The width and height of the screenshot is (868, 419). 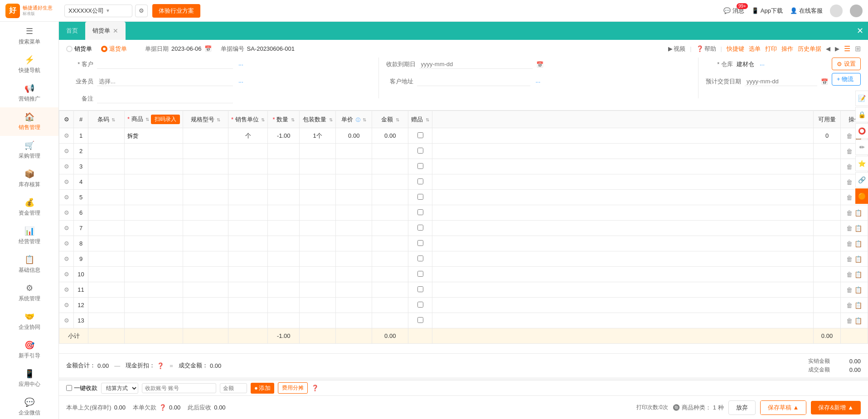 What do you see at coordinates (677, 49) in the screenshot?
I see `video-btn: ▶ 视频` at bounding box center [677, 49].